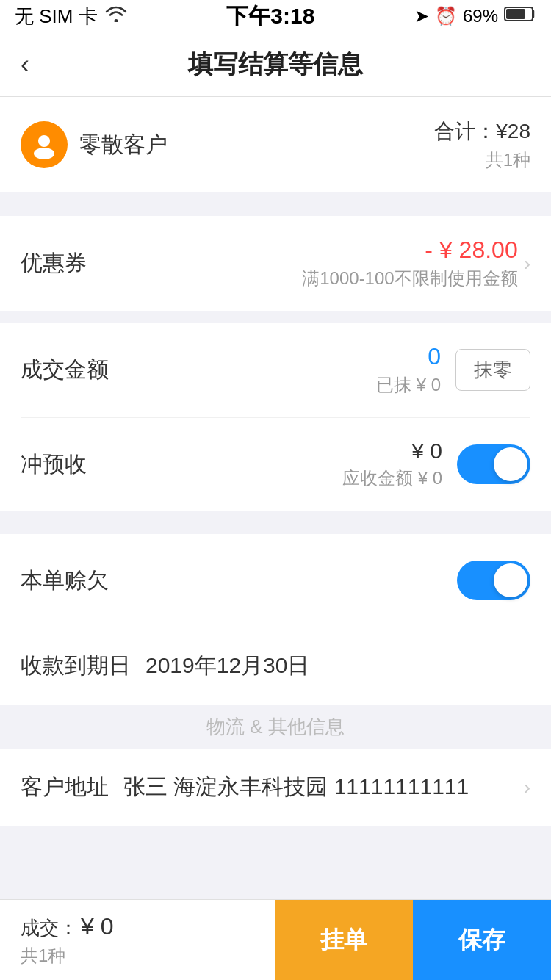 Image resolution: width=551 pixels, height=980 pixels. What do you see at coordinates (392, 478) in the screenshot?
I see `advance-receivable-text: 应收金额 ¥ 0` at bounding box center [392, 478].